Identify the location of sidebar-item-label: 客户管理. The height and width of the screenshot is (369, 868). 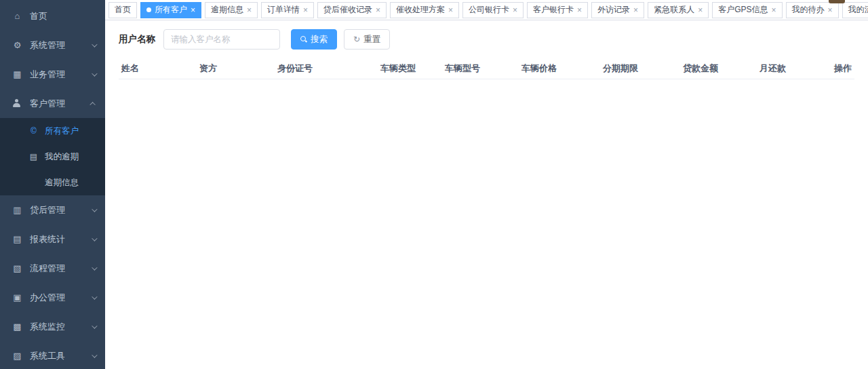
(58, 104).